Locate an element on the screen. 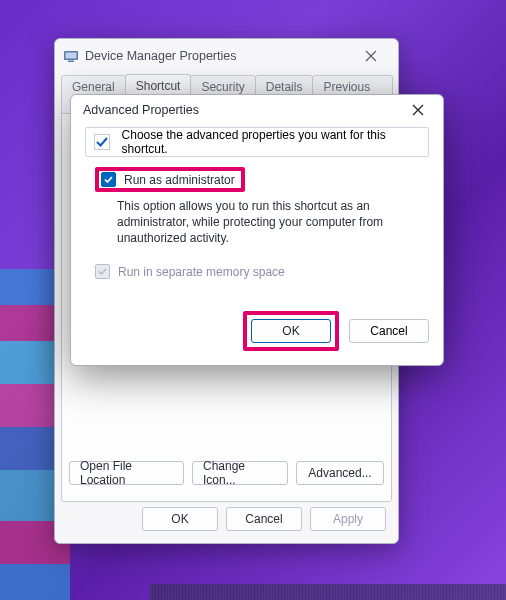  advanced-button: Advanced... is located at coordinates (340, 473).